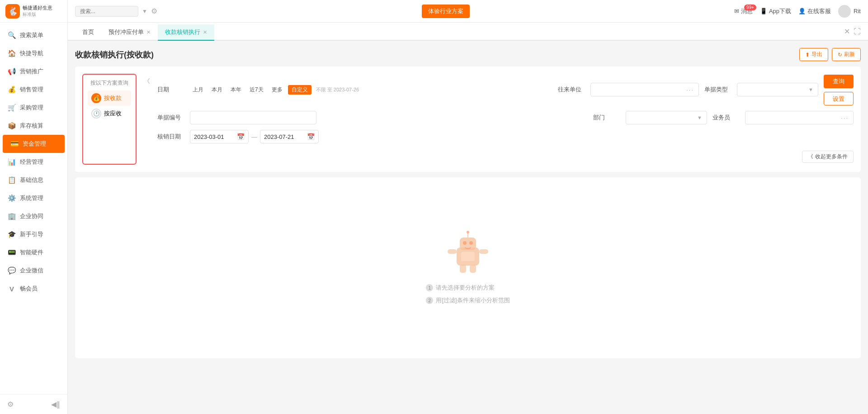 Image resolution: width=868 pixels, height=414 pixels. I want to click on beginner-icon: 🎓, so click(12, 234).